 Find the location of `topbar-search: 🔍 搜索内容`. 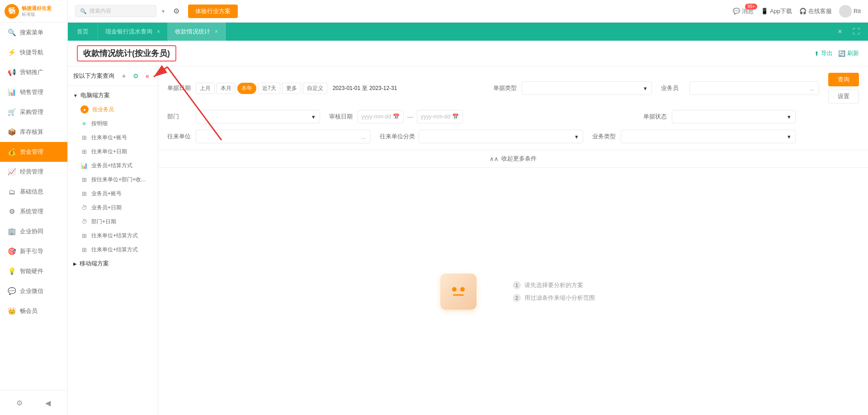

topbar-search: 🔍 搜索内容 is located at coordinates (116, 11).